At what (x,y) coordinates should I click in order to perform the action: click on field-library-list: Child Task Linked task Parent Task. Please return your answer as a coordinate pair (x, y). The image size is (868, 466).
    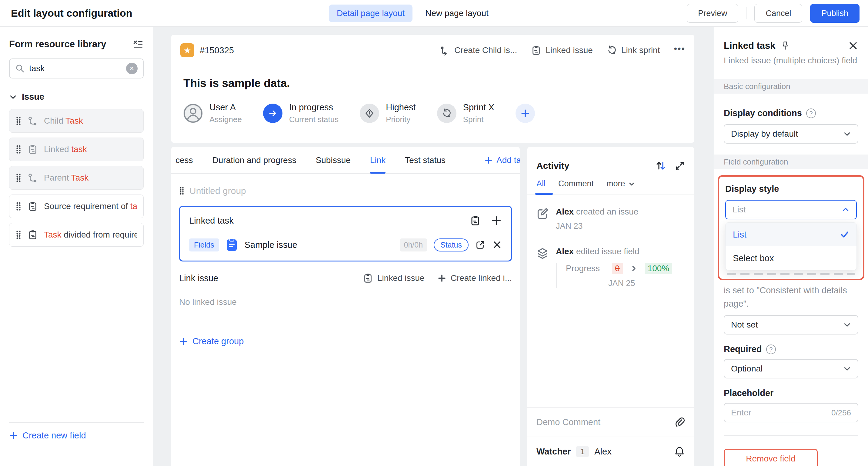
    Looking at the image, I should click on (76, 178).